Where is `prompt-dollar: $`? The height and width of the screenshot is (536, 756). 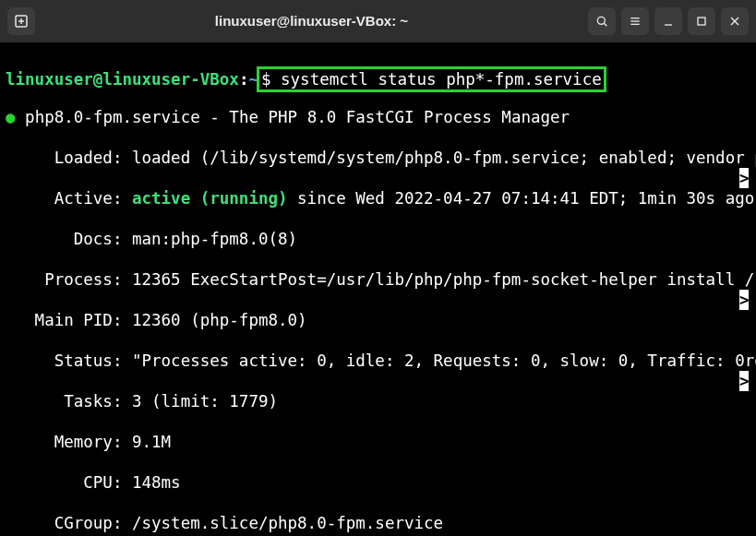 prompt-dollar: $ is located at coordinates (271, 79).